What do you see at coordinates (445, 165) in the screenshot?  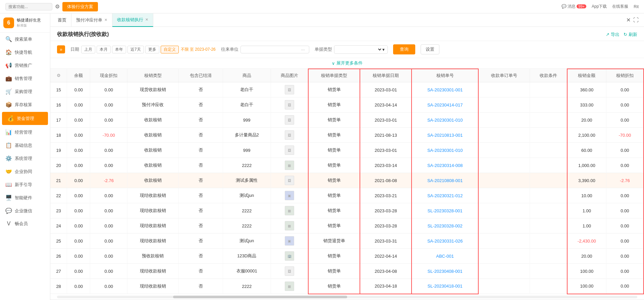 I see `bill-no-link: SA-20230314-008` at bounding box center [445, 165].